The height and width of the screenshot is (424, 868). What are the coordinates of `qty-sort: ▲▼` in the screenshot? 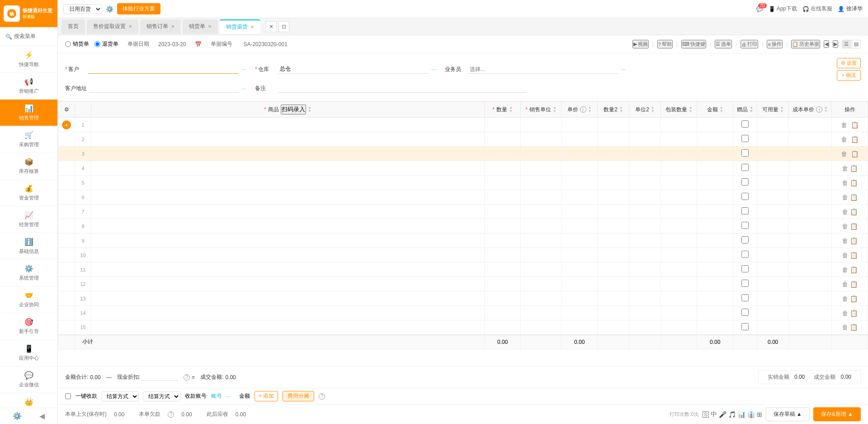 It's located at (511, 110).